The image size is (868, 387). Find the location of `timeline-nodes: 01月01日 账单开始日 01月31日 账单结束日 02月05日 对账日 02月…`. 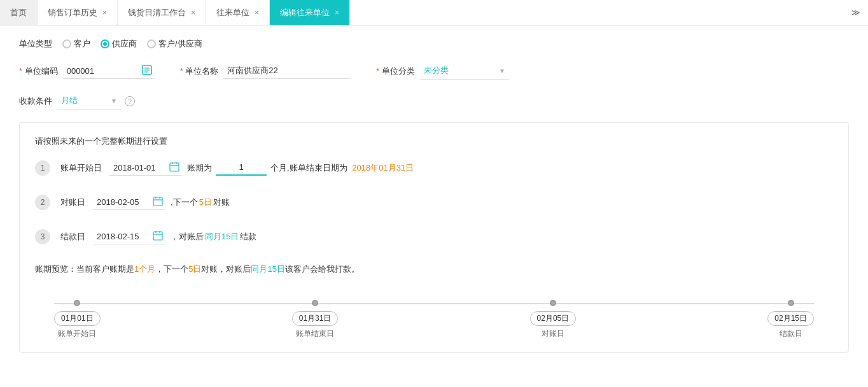

timeline-nodes: 01月01日 账单开始日 01月31日 账单结束日 02月05日 对账日 02月… is located at coordinates (434, 314).